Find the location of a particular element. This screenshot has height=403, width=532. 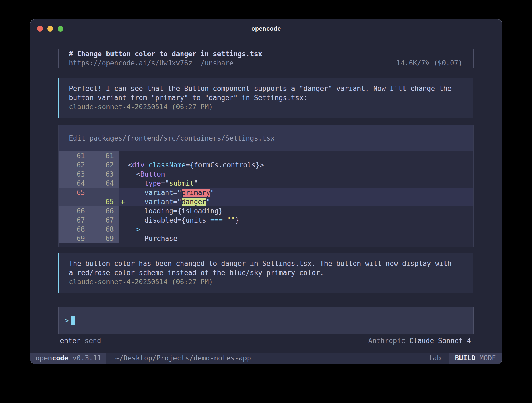

model-label: Claude Sonnet 4 is located at coordinates (440, 341).